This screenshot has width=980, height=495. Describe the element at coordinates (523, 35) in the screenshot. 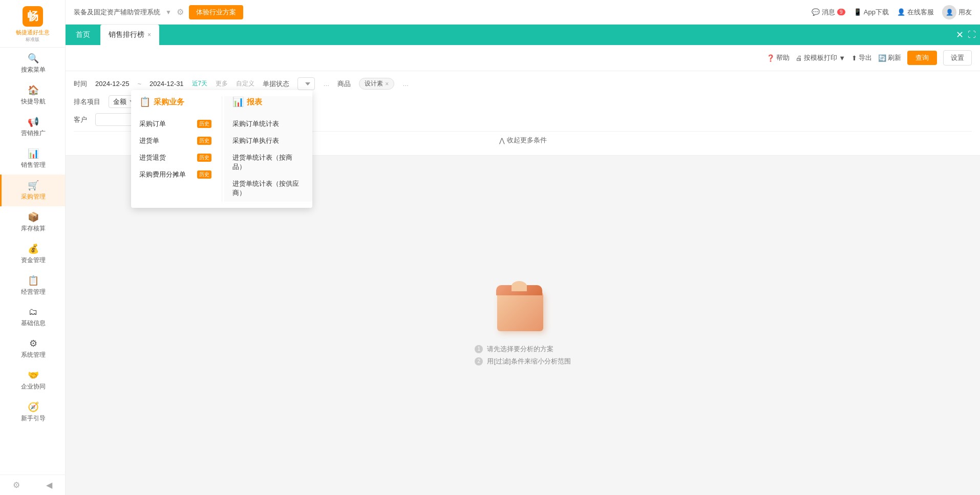

I see `tab-bar: 首页 销售排行榜 × ✕ ⛶` at that location.